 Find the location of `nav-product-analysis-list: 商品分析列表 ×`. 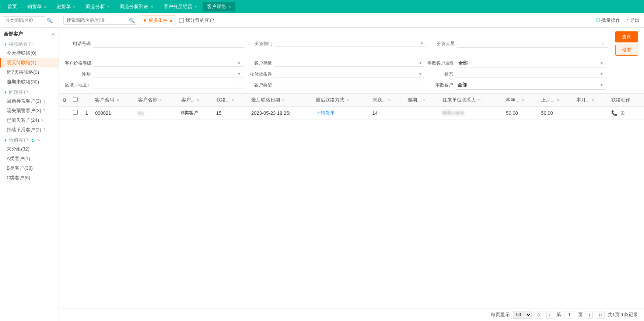

nav-product-analysis-list: 商品分析列表 × is located at coordinates (136, 7).